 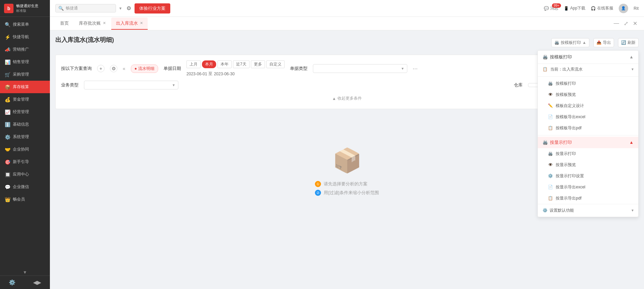 What do you see at coordinates (631, 57) in the screenshot?
I see `dropdown-chevron-up-icon: ▲` at bounding box center [631, 57].